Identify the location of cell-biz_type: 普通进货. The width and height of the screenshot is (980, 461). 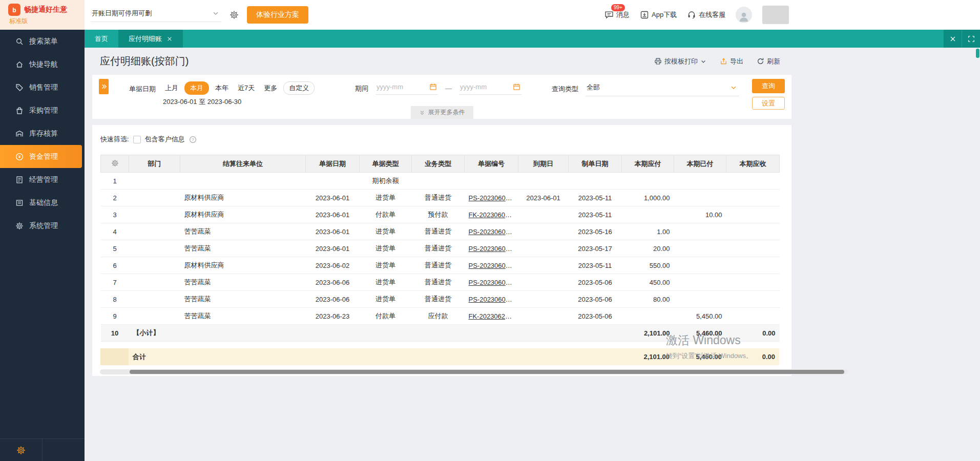
(439, 249).